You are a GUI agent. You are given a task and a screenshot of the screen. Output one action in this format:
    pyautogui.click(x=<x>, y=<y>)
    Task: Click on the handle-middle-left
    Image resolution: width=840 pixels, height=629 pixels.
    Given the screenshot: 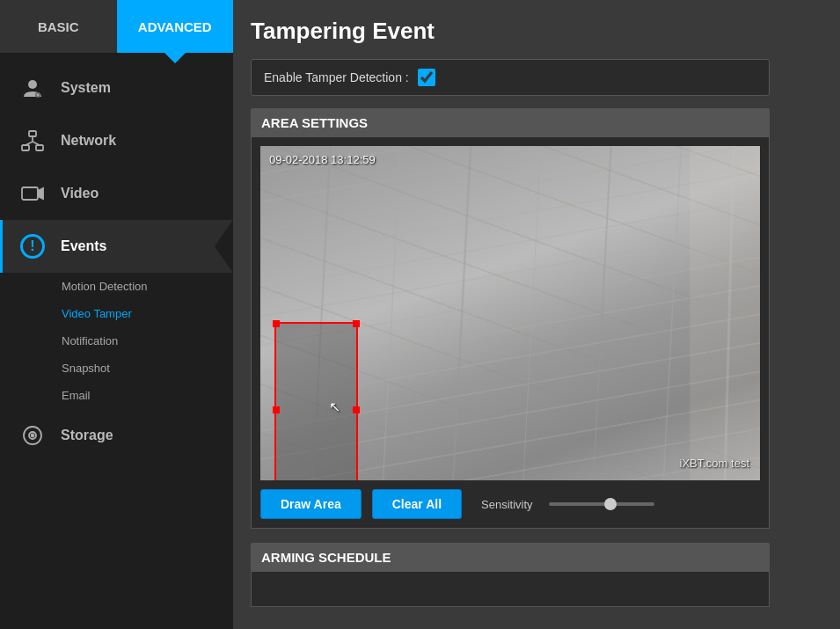 What is the action you would take?
    pyautogui.click(x=276, y=410)
    